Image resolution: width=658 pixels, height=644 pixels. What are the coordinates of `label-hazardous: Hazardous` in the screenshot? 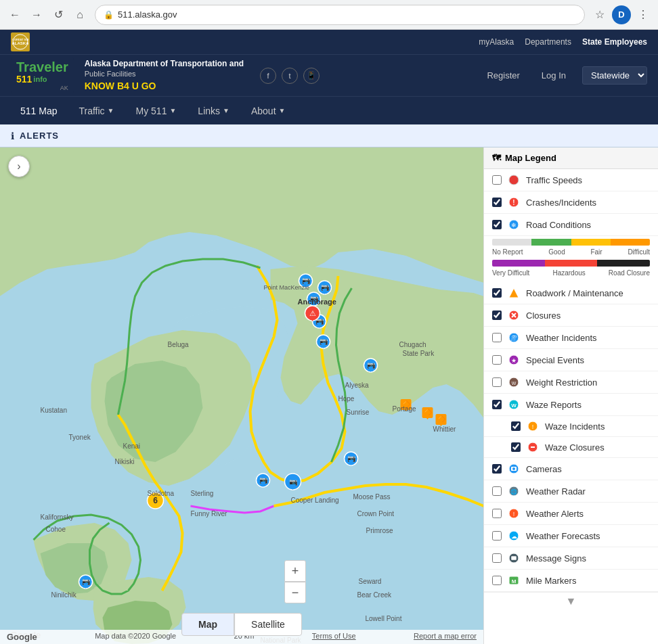 It's located at (569, 273).